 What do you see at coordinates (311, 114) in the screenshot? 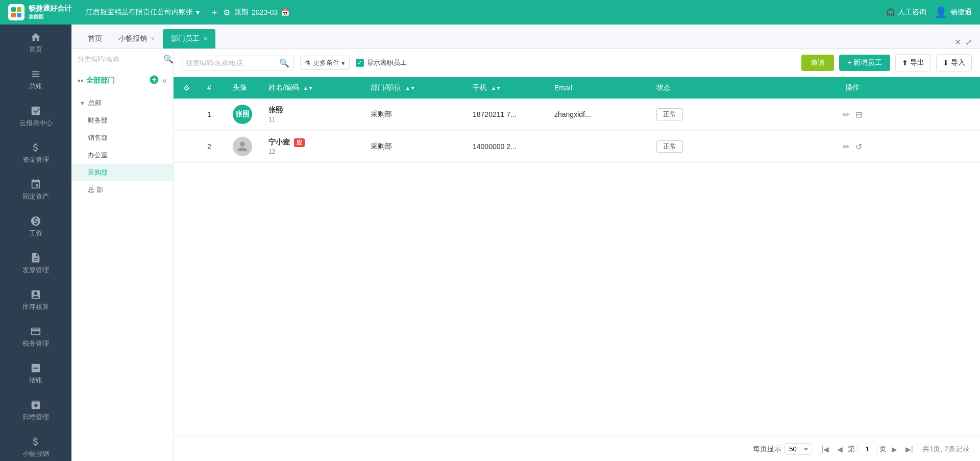
I see `row1-name: 张熙 11` at bounding box center [311, 114].